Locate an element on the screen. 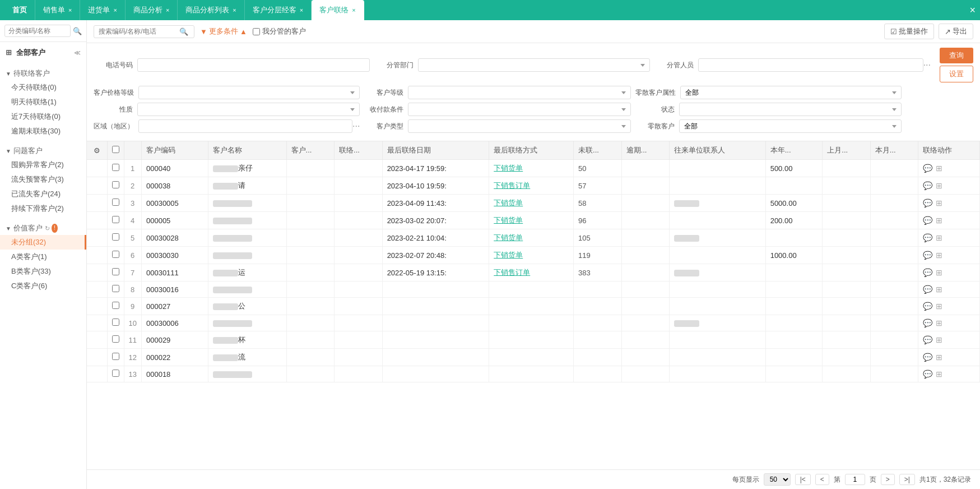 Image resolution: width=980 pixels, height=489 pixels. sidebar-item-today: 今天待联络(0) is located at coordinates (43, 87).